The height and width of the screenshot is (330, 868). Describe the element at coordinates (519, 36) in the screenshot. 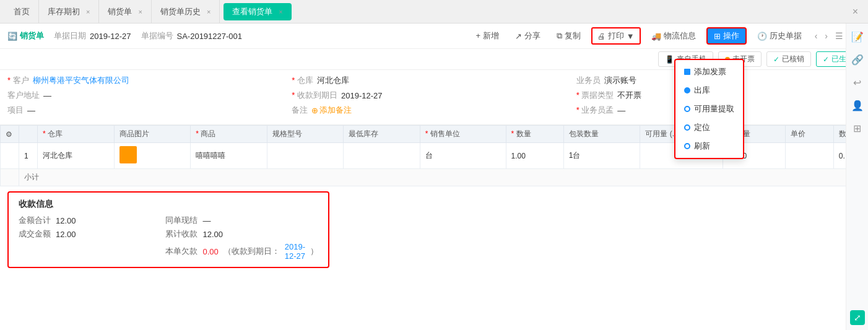

I see `share-icon: ↗` at that location.